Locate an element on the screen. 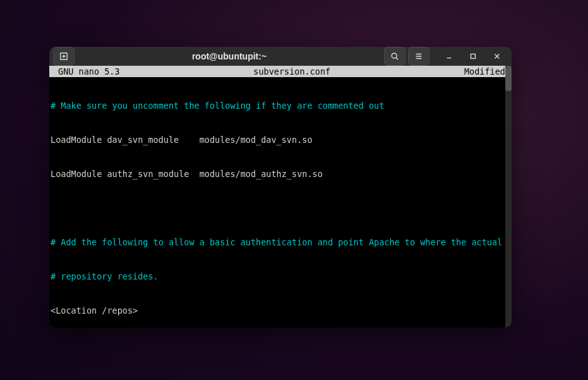 Image resolution: width=588 pixels, height=380 pixels. maximize-icon is located at coordinates (473, 56).